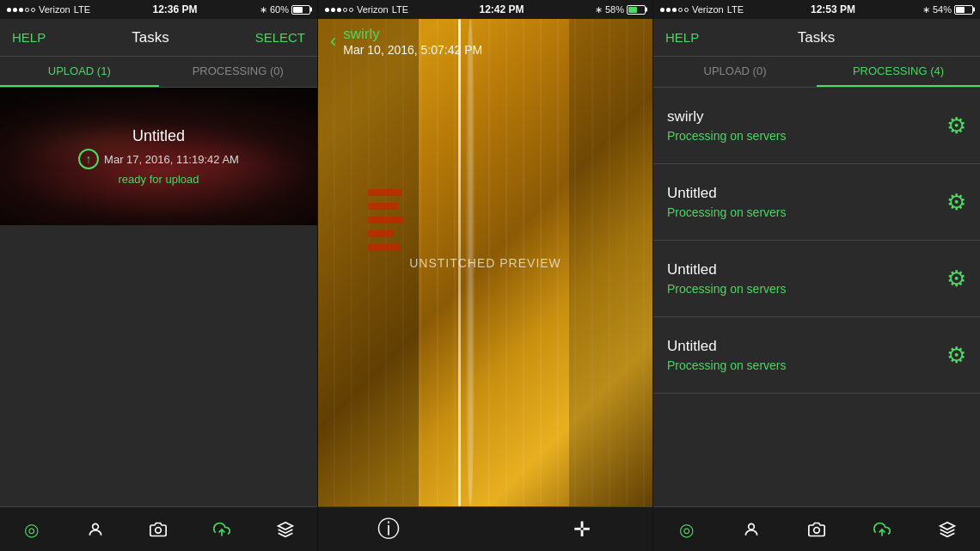 This screenshot has height=551, width=980. I want to click on list-item-1: Untitled Processing on servers ⚙, so click(817, 203).